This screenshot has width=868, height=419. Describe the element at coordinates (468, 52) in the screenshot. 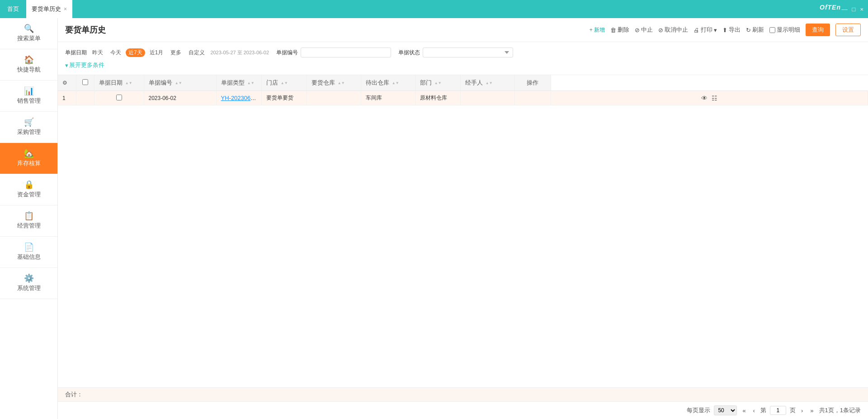

I see `status-select` at that location.